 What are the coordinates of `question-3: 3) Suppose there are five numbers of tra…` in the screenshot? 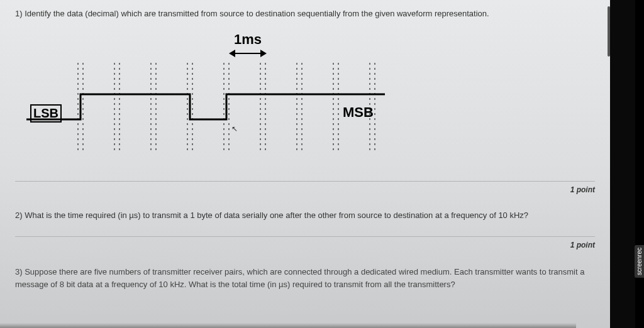 It's located at (305, 279).